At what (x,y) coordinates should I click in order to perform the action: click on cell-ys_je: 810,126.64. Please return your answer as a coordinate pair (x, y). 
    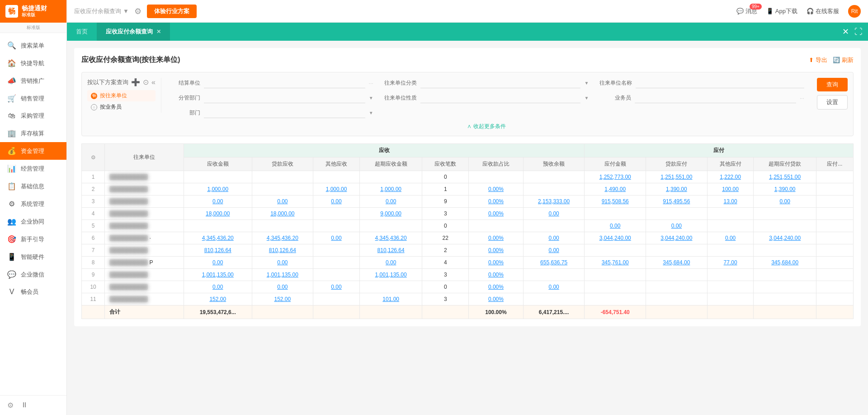
    Looking at the image, I should click on (218, 251).